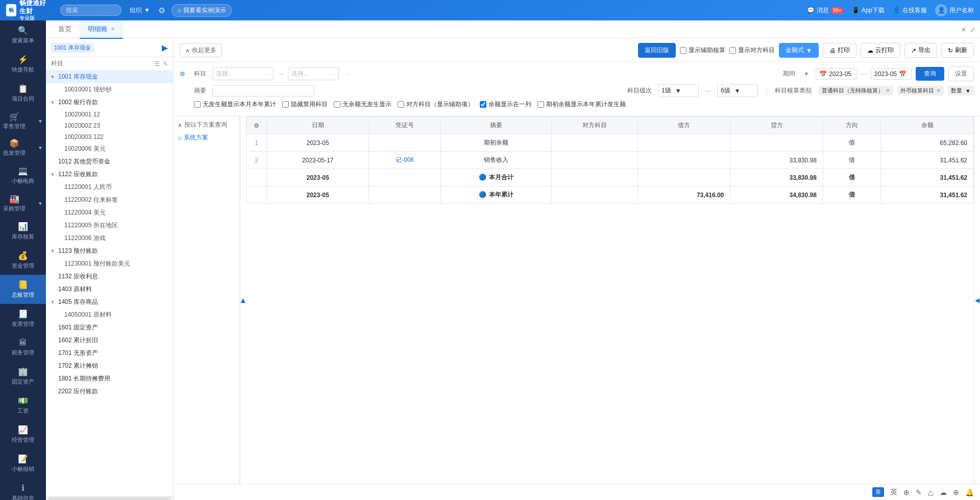 The image size is (980, 500). What do you see at coordinates (23, 121) in the screenshot?
I see `sidebar-item-retail: 🛒 零售管理 ▼` at bounding box center [23, 121].